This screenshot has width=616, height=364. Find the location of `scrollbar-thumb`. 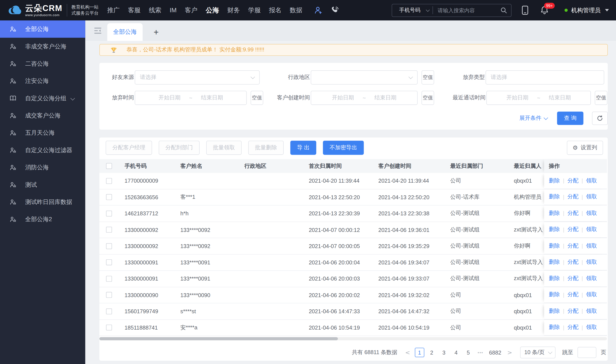

scrollbar-thumb is located at coordinates (219, 339).